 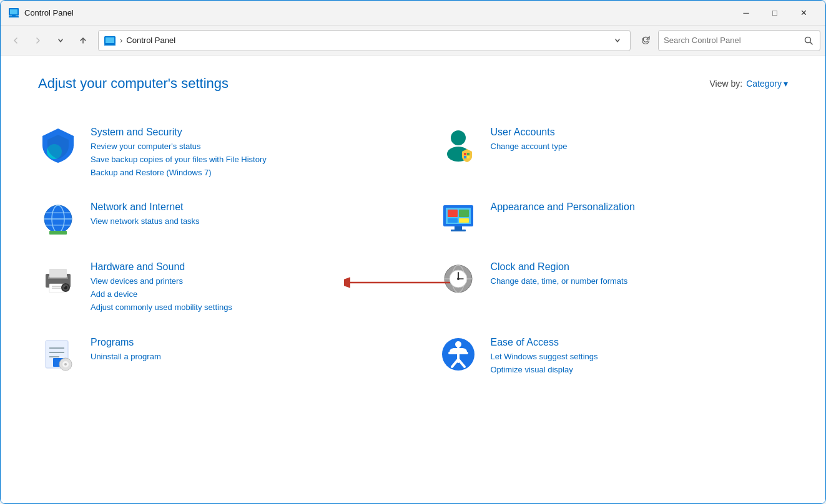 I want to click on appearance-text: Appearance and Personalization, so click(x=639, y=207).